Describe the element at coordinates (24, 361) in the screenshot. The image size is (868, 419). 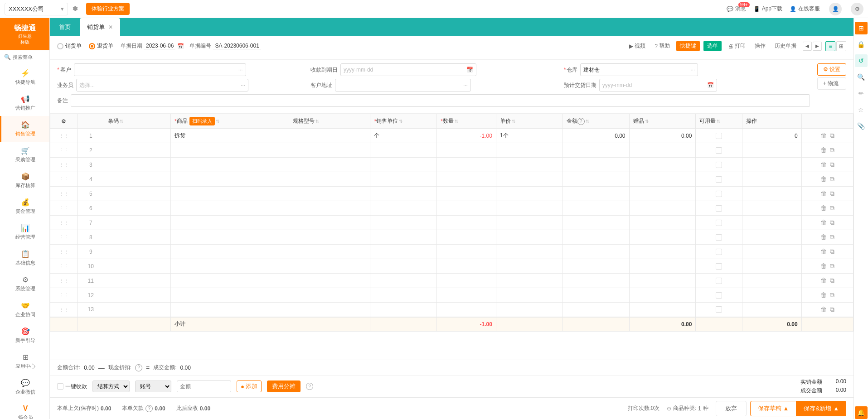
I see `sidebar-item-app-center: ⊞ 应用中心` at that location.